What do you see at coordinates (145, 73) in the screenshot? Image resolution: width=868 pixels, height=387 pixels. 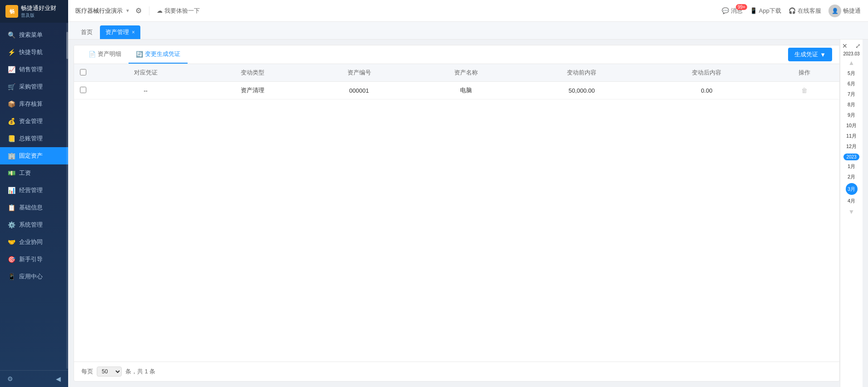 I see `col-voucher: 对应凭证` at bounding box center [145, 73].